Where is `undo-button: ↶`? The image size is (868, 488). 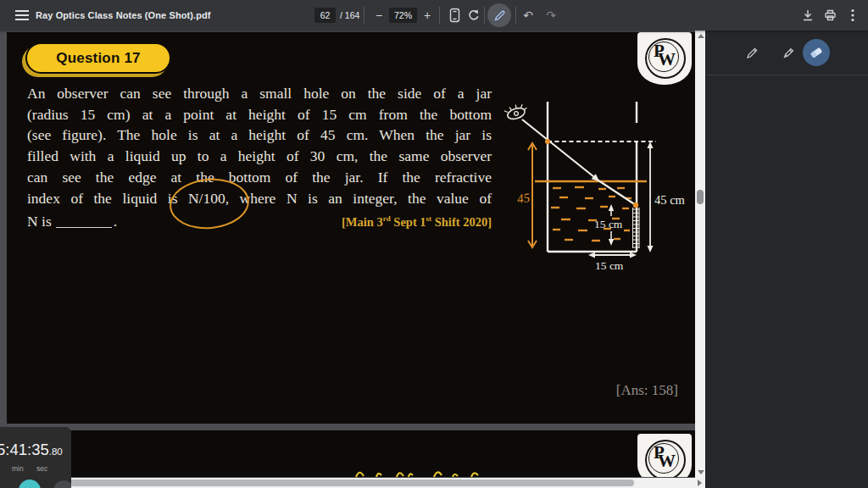
undo-button: ↶ is located at coordinates (528, 15).